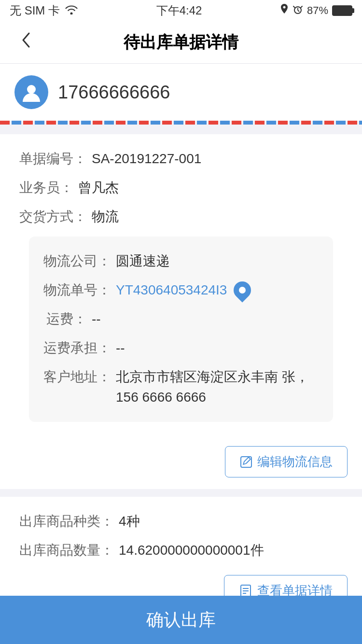 The image size is (362, 644). I want to click on battery-text: 87%, so click(318, 11).